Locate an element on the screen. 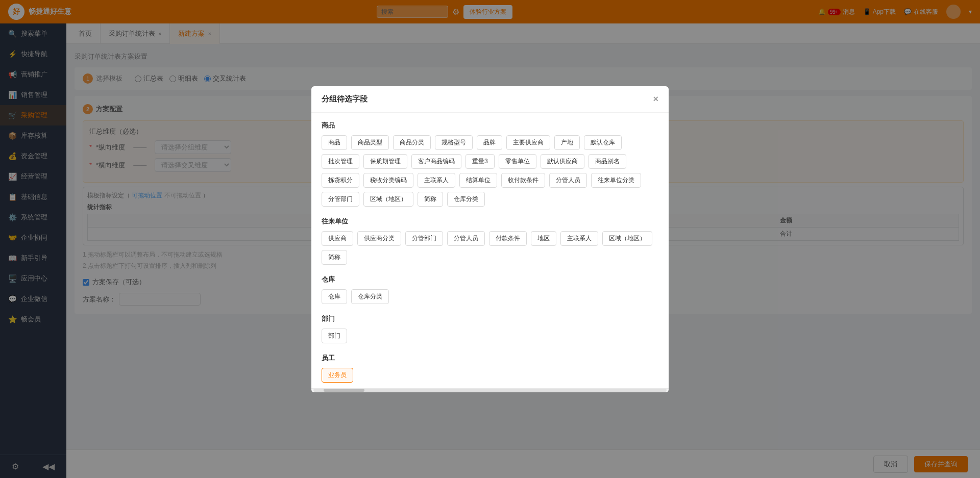 The width and height of the screenshot is (980, 478). field-tag: 商品分类 is located at coordinates (412, 143).